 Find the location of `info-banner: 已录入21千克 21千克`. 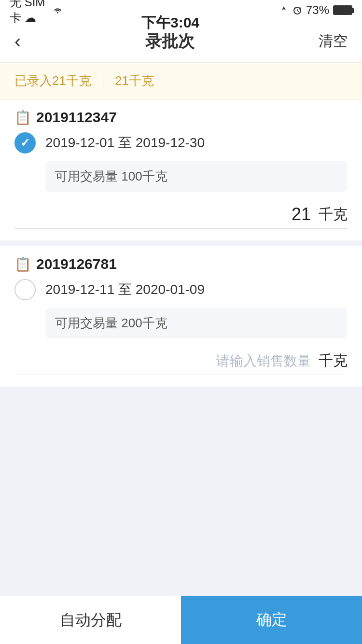

info-banner: 已录入21千克 21千克 is located at coordinates (181, 81).